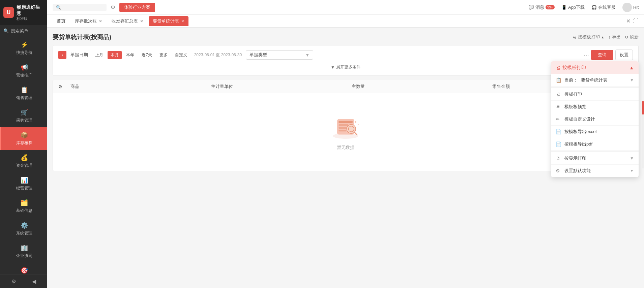 The width and height of the screenshot is (644, 288). Describe the element at coordinates (24, 94) in the screenshot. I see `sidebar-item-sales: 📋 销售管理` at that location.